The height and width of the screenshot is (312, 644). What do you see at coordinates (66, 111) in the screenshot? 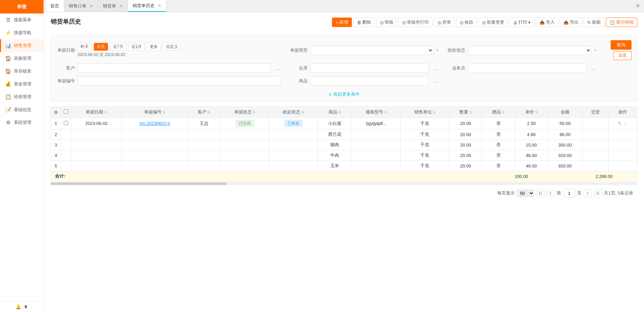
I see `select-all-checkbox` at bounding box center [66, 111].